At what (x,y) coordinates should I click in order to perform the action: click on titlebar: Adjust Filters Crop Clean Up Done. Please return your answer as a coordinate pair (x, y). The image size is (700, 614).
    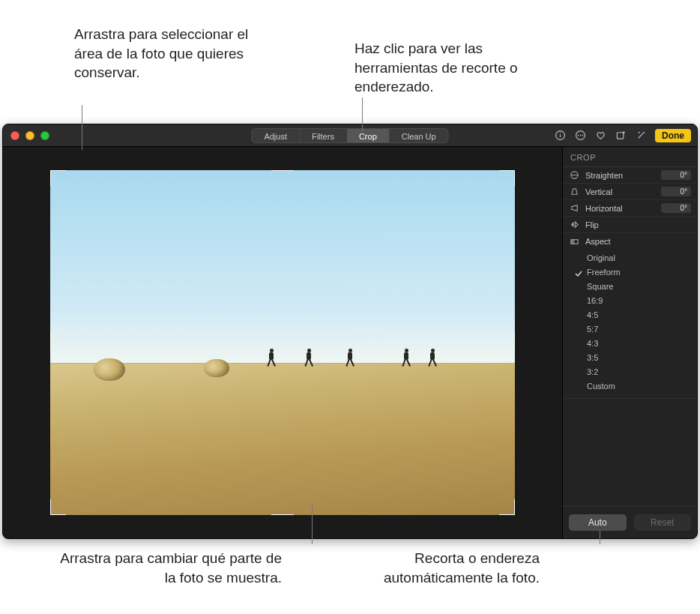
    Looking at the image, I should click on (350, 136).